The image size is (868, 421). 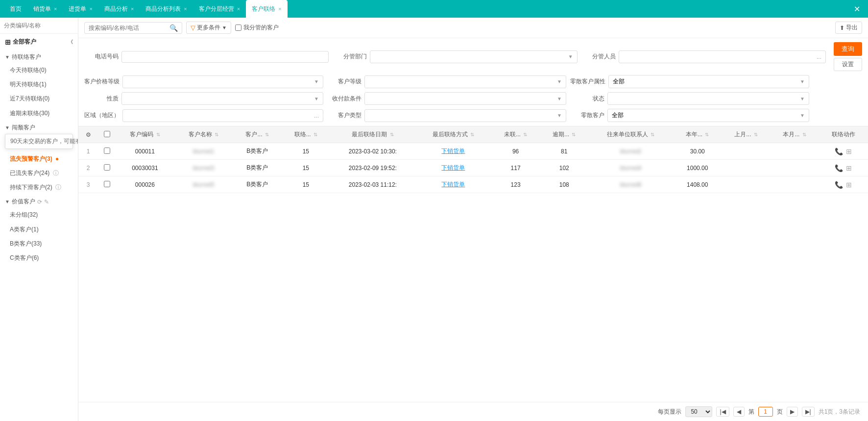 I want to click on page-label: 第, so click(x=751, y=412).